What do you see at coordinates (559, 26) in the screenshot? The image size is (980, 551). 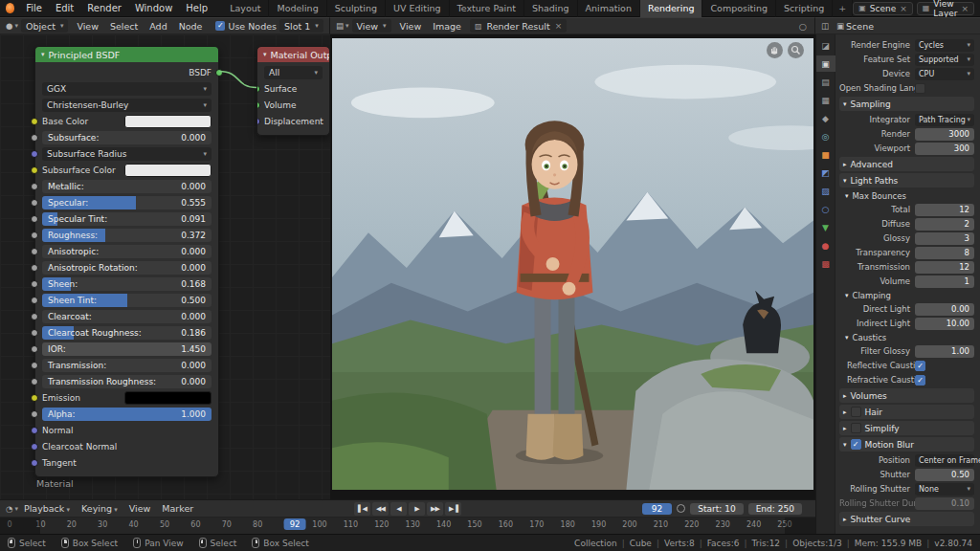 I see `unlink-image-icon: ×` at bounding box center [559, 26].